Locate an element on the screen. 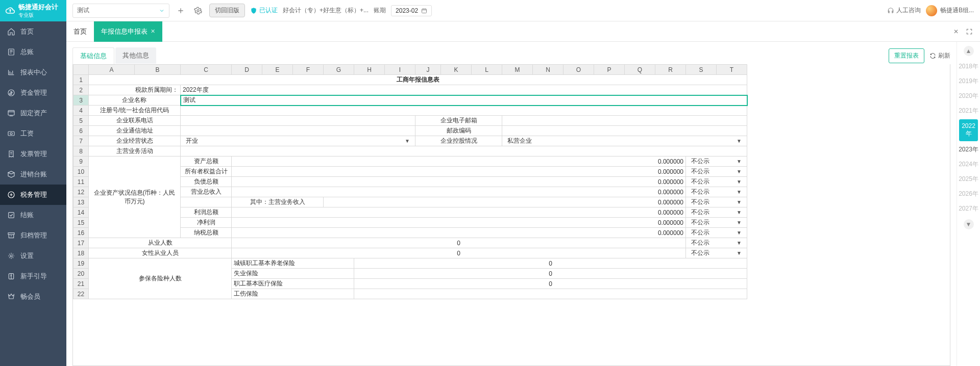  subtab-basic: 基础信息 is located at coordinates (93, 56).